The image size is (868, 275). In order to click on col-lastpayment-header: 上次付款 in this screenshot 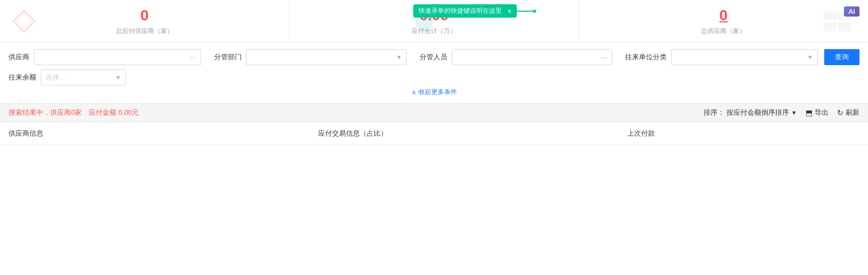, I will do `click(743, 133)`.